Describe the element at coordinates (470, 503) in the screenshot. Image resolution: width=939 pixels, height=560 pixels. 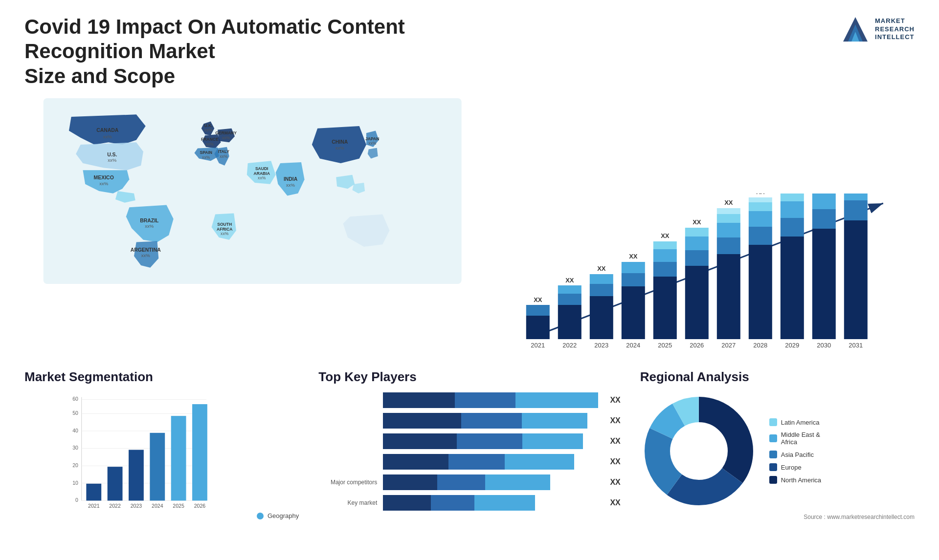
I see `player-row: Key market XX` at that location.